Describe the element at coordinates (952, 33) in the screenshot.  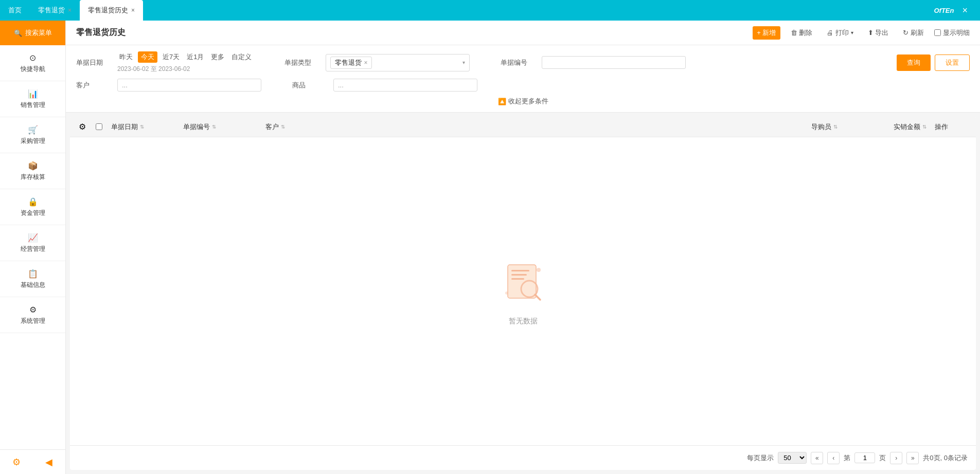
I see `show-detail-checkbox: 显示明细` at that location.